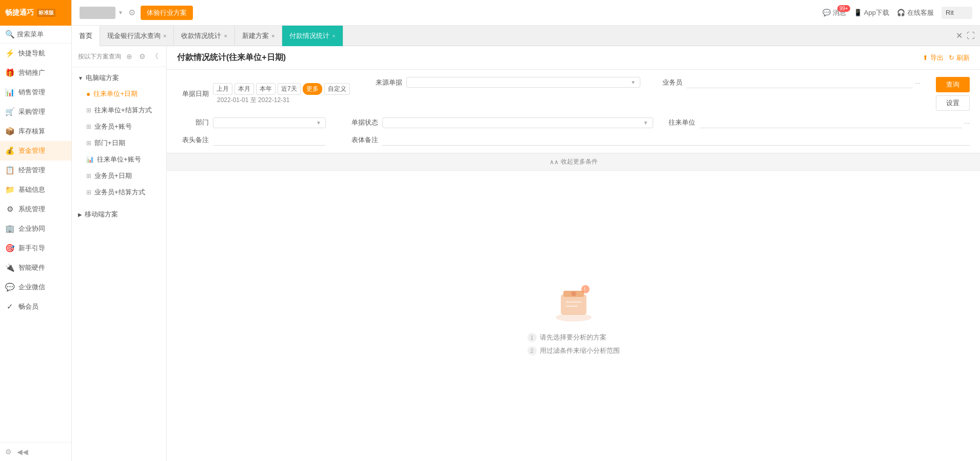 The height and width of the screenshot is (461, 980). I want to click on guide-icon: 🎯, so click(10, 248).